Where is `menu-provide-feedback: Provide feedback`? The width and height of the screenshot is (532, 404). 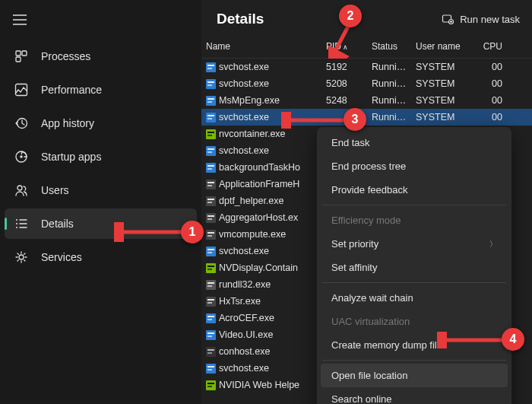 menu-provide-feedback: Provide feedback is located at coordinates (414, 190).